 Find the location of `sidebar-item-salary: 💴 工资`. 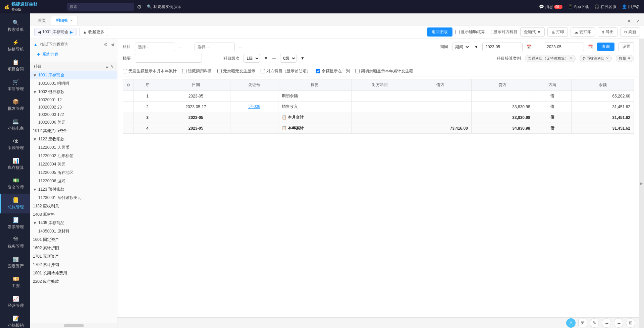

sidebar-item-salary: 💴 工资 is located at coordinates (15, 282).